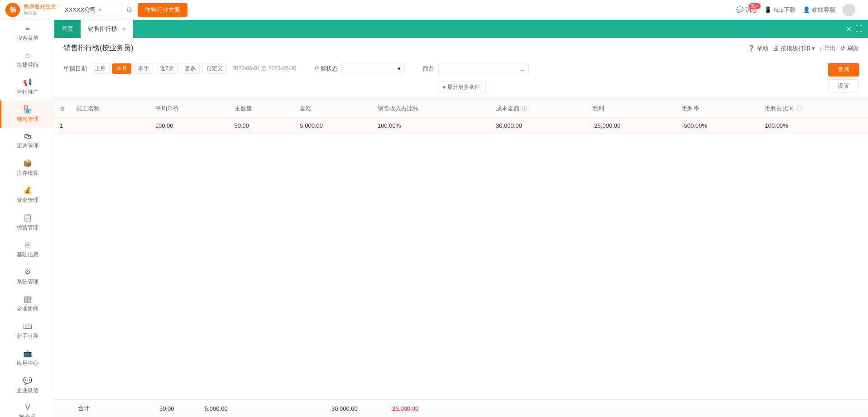  What do you see at coordinates (484, 69) in the screenshot?
I see `goods-input: ...` at bounding box center [484, 69].